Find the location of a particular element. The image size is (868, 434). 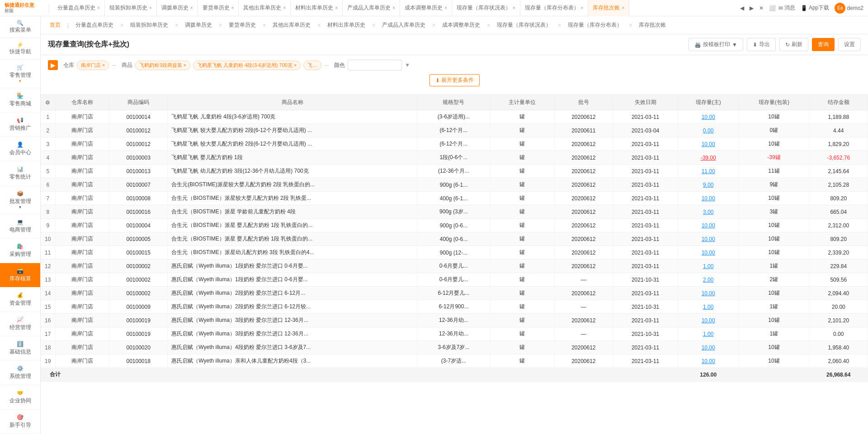

cell-qty-main: -39.00 is located at coordinates (708, 158).